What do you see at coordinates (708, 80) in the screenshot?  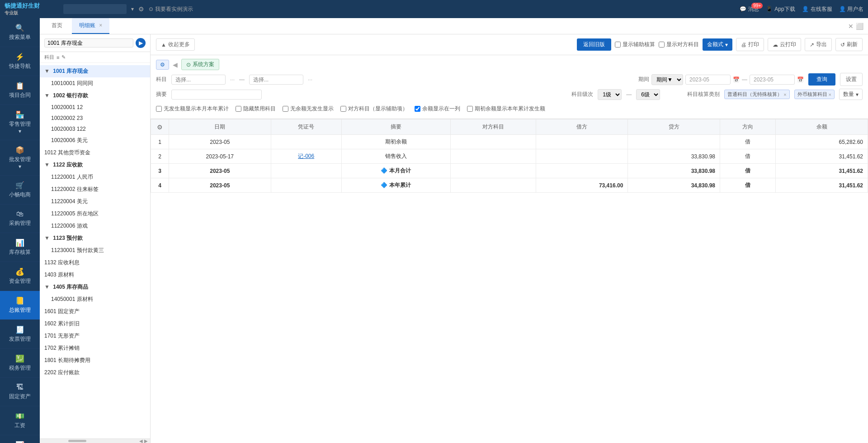 I see `period-start-input` at bounding box center [708, 80].